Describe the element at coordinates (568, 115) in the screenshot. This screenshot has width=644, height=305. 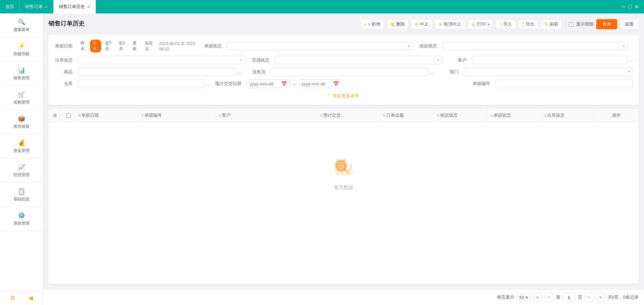
I see `th-out-status: ⇅ 出库状态` at that location.